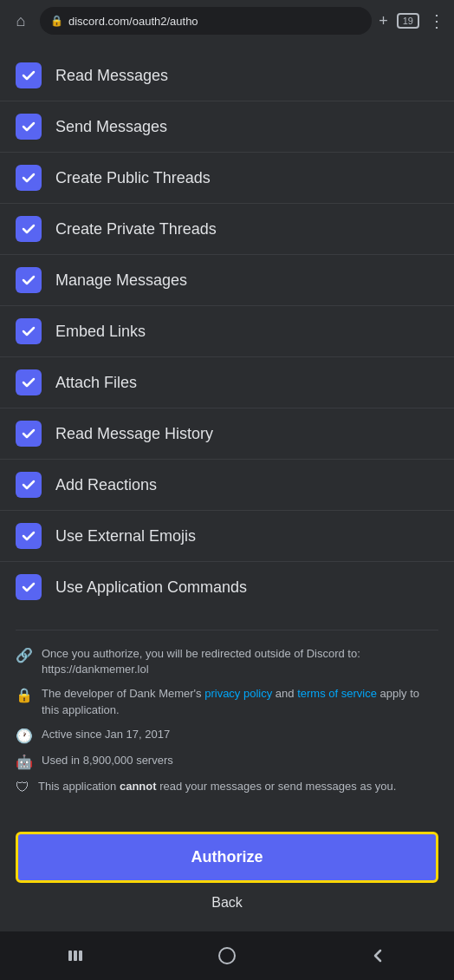 The width and height of the screenshot is (454, 980). Describe the element at coordinates (106, 486) in the screenshot. I see `permission-label-add-reactions: Add Reactions` at that location.